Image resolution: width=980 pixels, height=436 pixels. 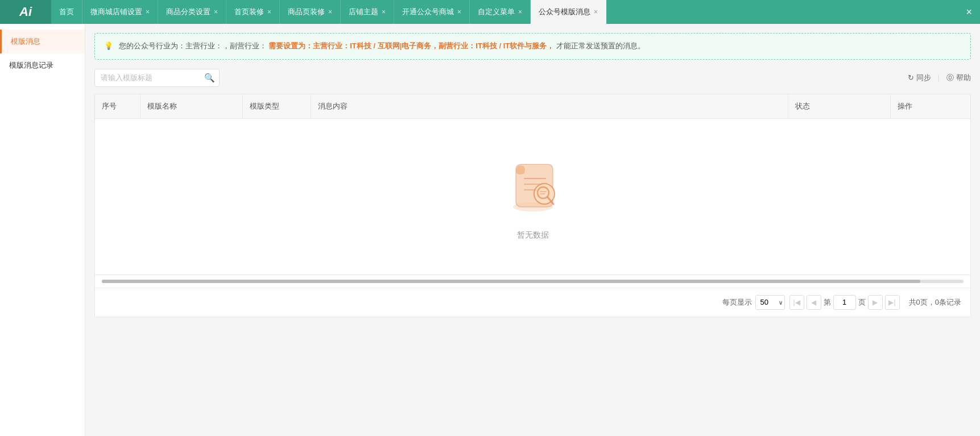 What do you see at coordinates (511, 281) in the screenshot?
I see `scroll-thumb` at bounding box center [511, 281].